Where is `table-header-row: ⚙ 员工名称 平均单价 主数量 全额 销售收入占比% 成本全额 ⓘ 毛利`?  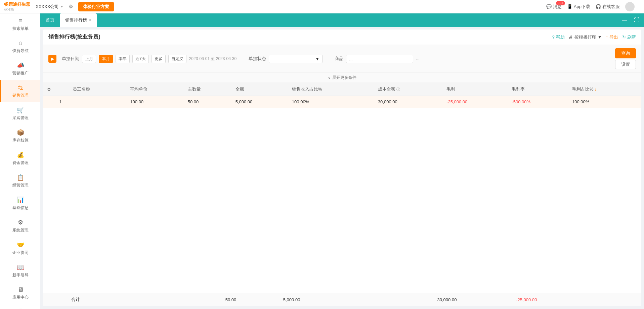
table-header-row: ⚙ 员工名称 平均单价 主数量 全额 销售收入占比% 成本全额 ⓘ 毛利 is located at coordinates (342, 89).